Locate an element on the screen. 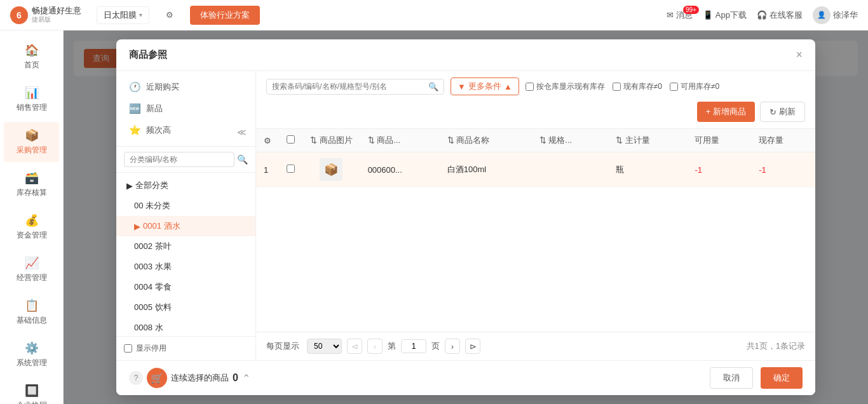  category-search-input is located at coordinates (179, 159).